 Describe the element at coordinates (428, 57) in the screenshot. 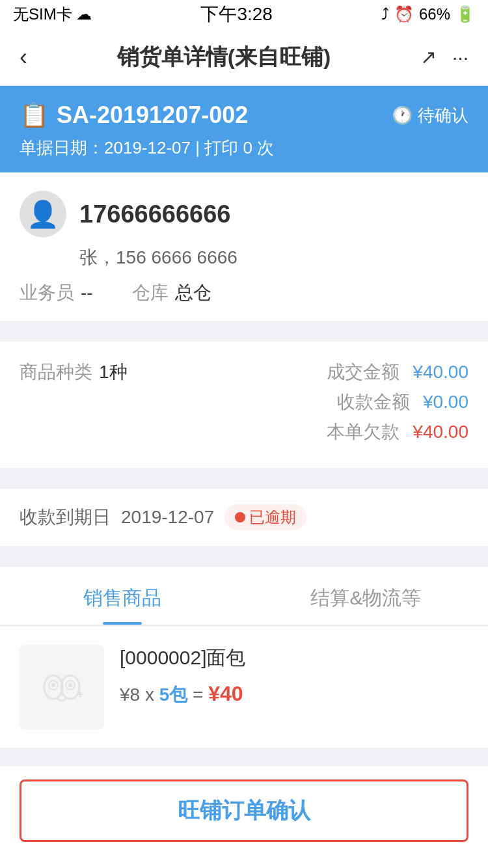

I see `share-icon: ↗` at that location.